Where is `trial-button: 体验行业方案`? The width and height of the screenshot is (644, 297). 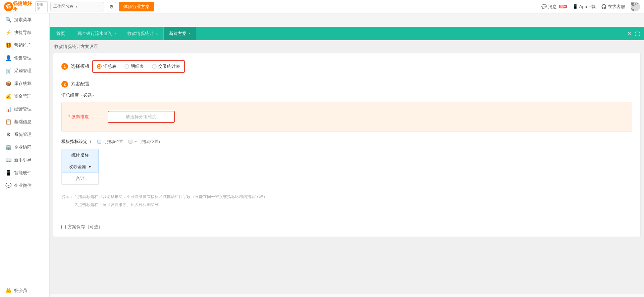 trial-button: 体验行业方案 is located at coordinates (137, 7).